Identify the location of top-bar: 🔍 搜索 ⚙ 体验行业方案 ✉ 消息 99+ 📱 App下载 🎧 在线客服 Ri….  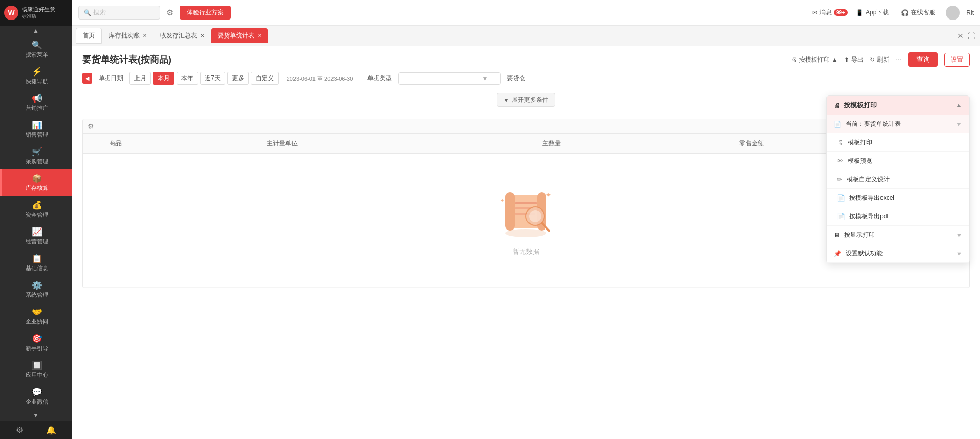
(526, 13).